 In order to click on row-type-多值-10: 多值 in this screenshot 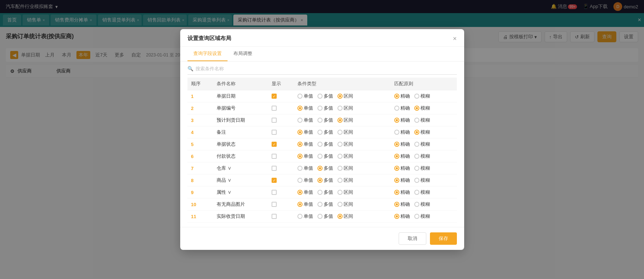, I will do `click(325, 216)`.